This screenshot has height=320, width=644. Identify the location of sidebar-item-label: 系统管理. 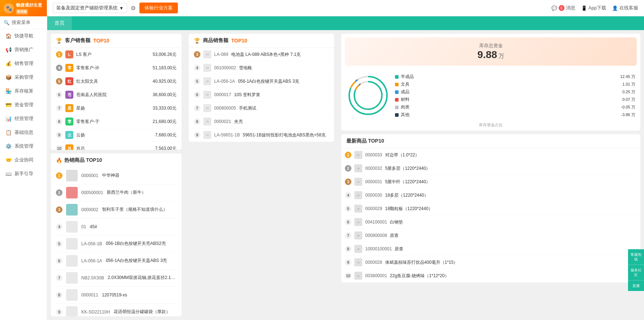
(24, 146).